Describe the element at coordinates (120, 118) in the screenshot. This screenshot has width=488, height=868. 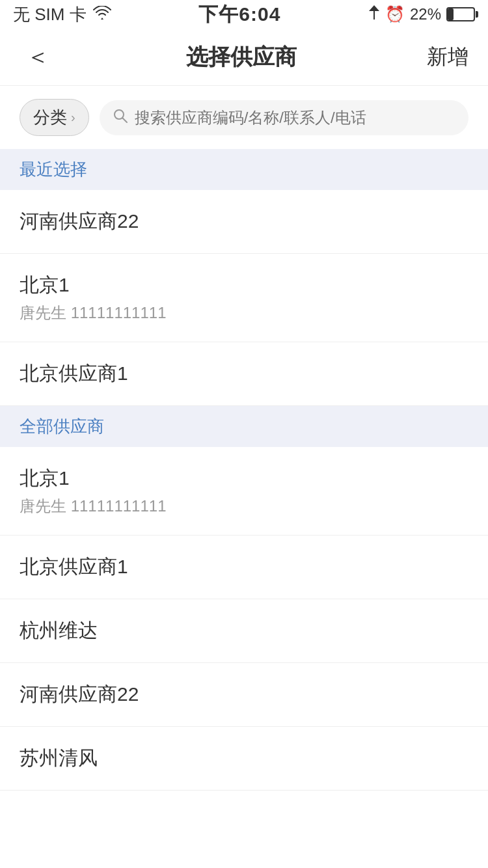
I see `search-icon` at that location.